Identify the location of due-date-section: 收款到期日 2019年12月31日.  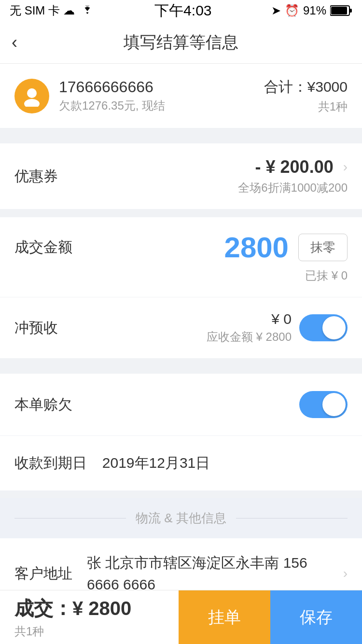
(181, 463).